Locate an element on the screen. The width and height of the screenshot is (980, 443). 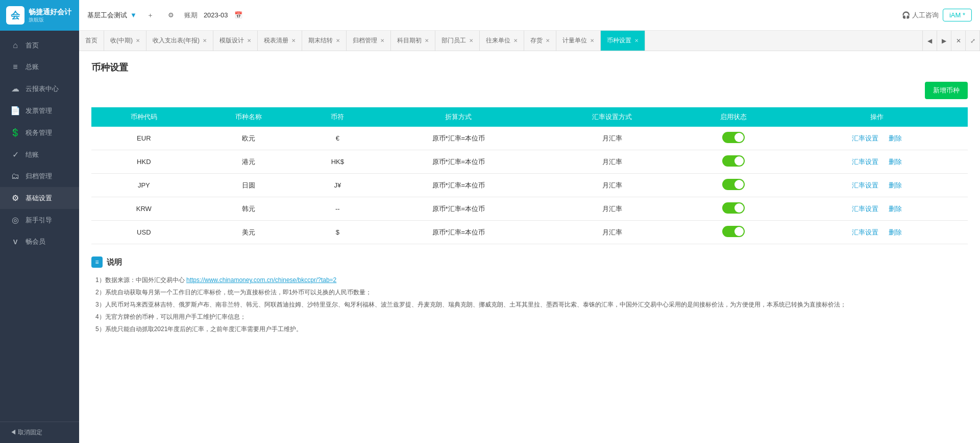
tab-yearend: 期末结转 ✕ is located at coordinates (325, 41).